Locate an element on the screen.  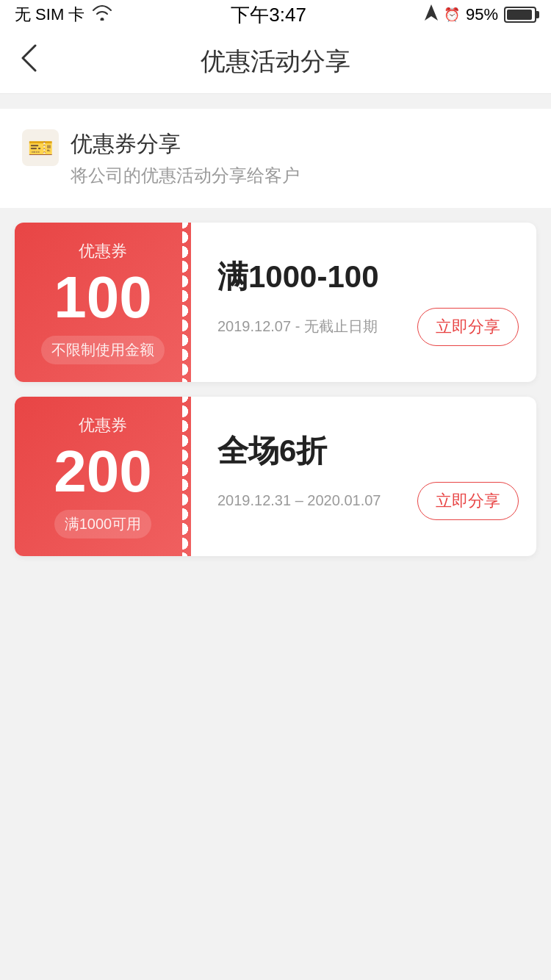
section-title: 优惠券分享 is located at coordinates (185, 144).